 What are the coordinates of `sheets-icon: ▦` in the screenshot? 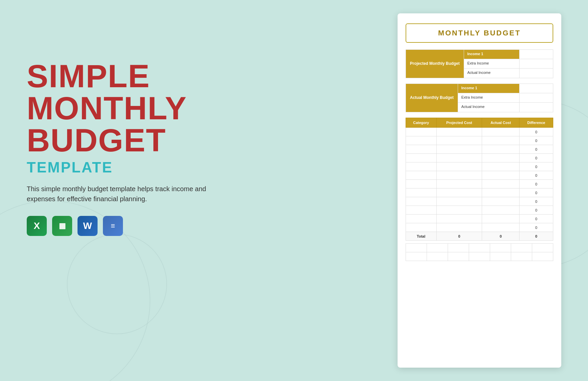 It's located at (62, 226).